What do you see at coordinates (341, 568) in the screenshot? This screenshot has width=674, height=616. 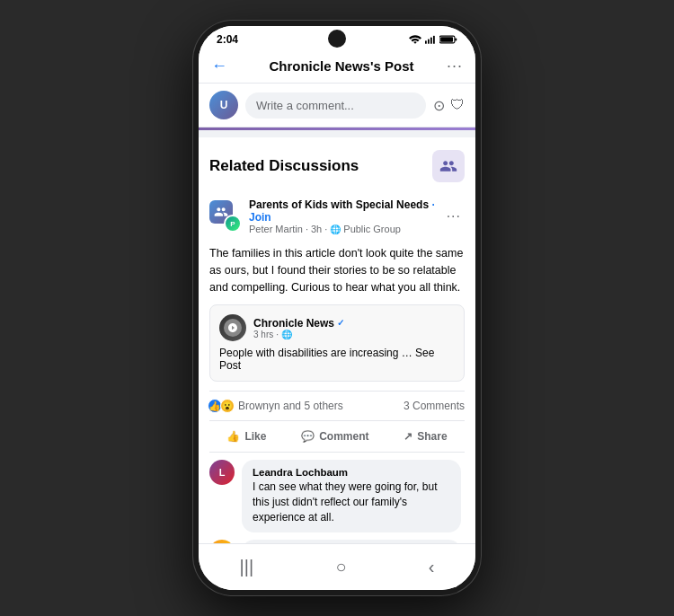 I see `nav-home-button: ○` at bounding box center [341, 568].